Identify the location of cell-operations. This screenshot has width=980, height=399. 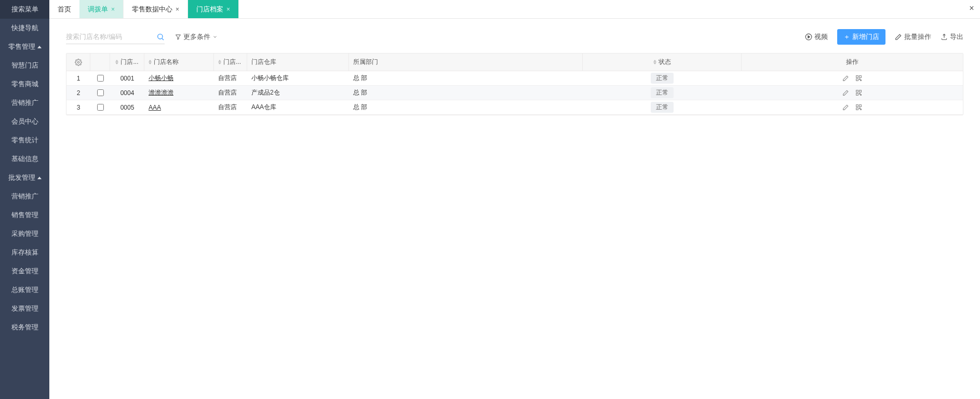
(852, 78).